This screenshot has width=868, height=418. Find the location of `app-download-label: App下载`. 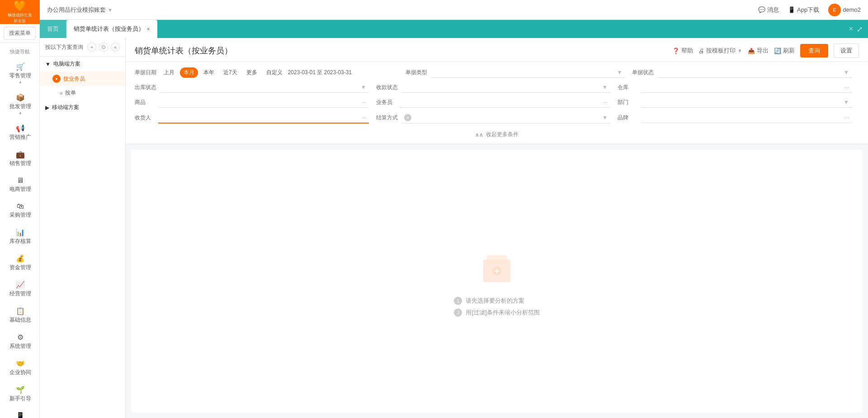

app-download-label: App下载 is located at coordinates (808, 10).